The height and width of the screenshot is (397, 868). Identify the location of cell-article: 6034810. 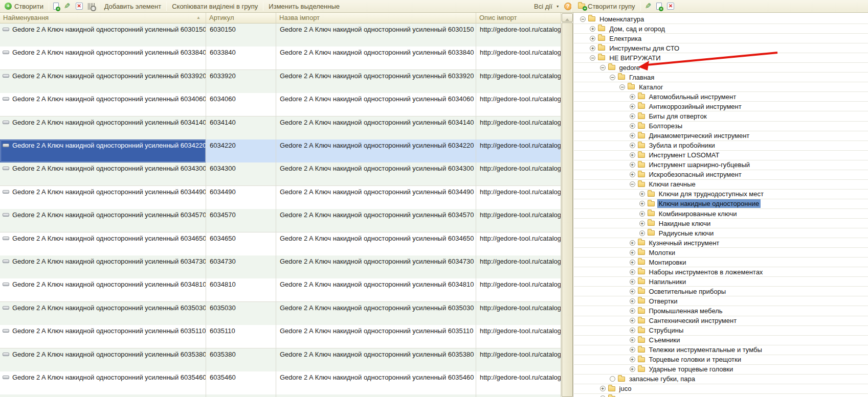
(241, 290).